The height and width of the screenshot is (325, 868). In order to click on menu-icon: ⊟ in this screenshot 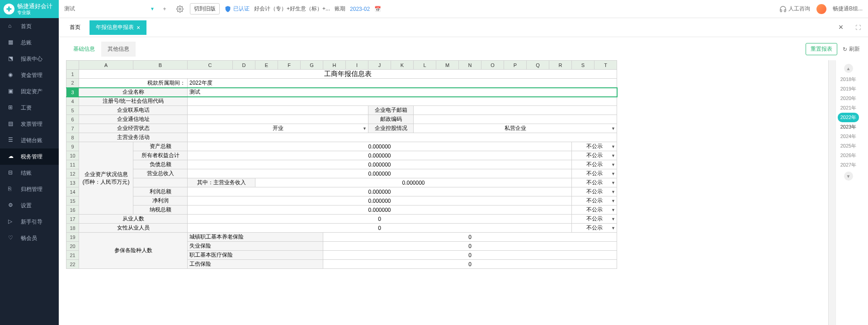, I will do `click(12, 173)`.